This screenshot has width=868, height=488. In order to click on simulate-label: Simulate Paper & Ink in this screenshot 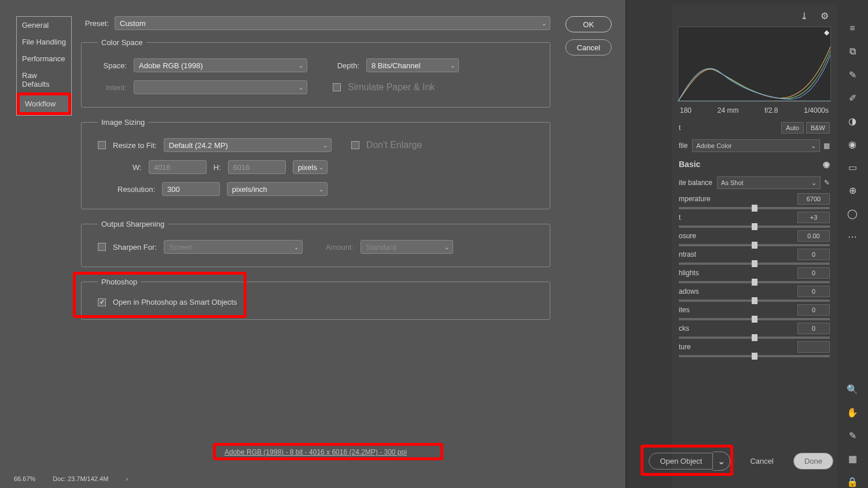, I will do `click(391, 87)`.